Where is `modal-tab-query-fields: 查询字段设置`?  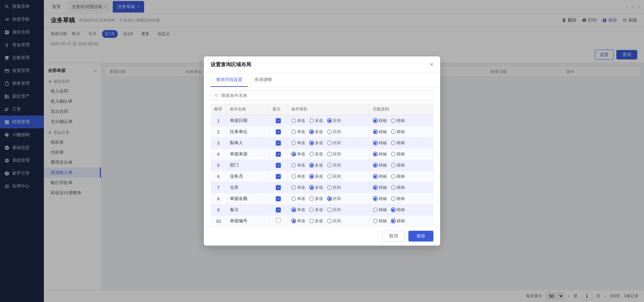
modal-tab-query-fields: 查询字段设置 is located at coordinates (229, 80).